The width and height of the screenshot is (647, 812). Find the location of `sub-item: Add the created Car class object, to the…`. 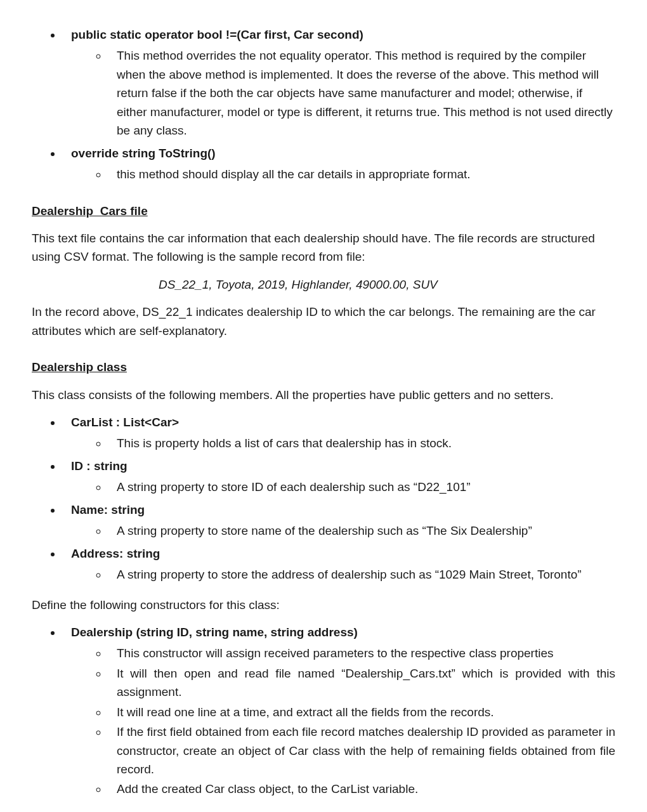

sub-item: Add the created Car class object, to the… is located at coordinates (362, 789).